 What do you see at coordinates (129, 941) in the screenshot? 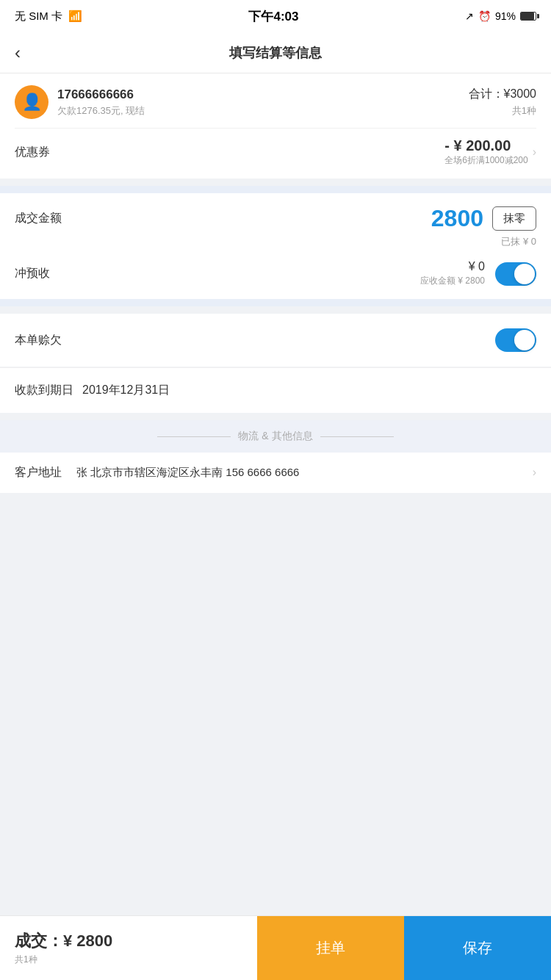
I see `bottom-total-row: 成交：¥ 2800` at bounding box center [129, 941].